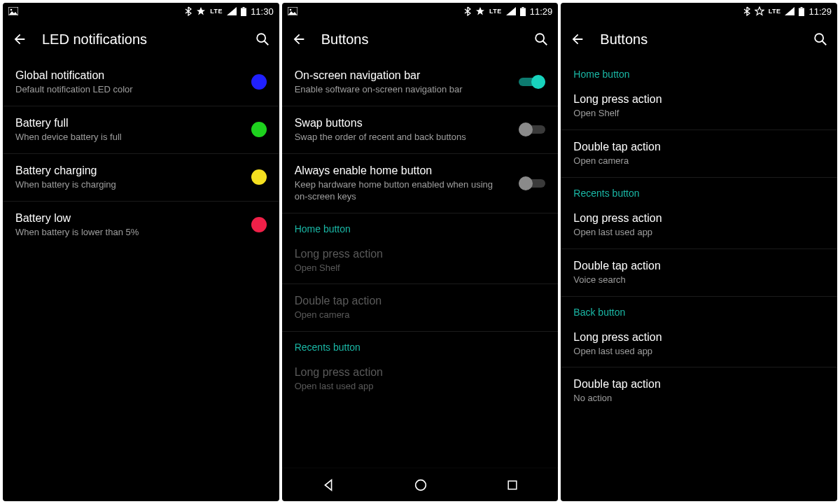 This screenshot has height=504, width=840. Describe the element at coordinates (512, 485) in the screenshot. I see `nav-recents-icon` at that location.